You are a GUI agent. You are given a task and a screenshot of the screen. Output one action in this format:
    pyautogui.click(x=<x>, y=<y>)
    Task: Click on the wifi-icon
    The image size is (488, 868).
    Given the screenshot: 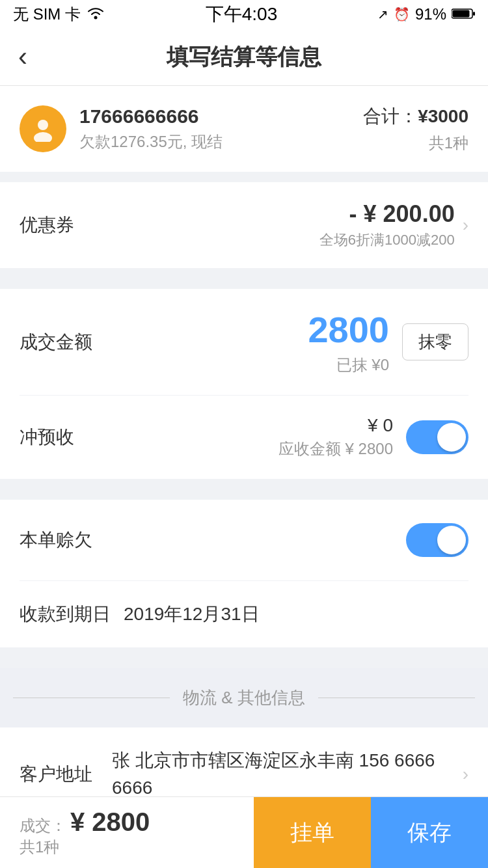 What is the action you would take?
    pyautogui.click(x=96, y=14)
    